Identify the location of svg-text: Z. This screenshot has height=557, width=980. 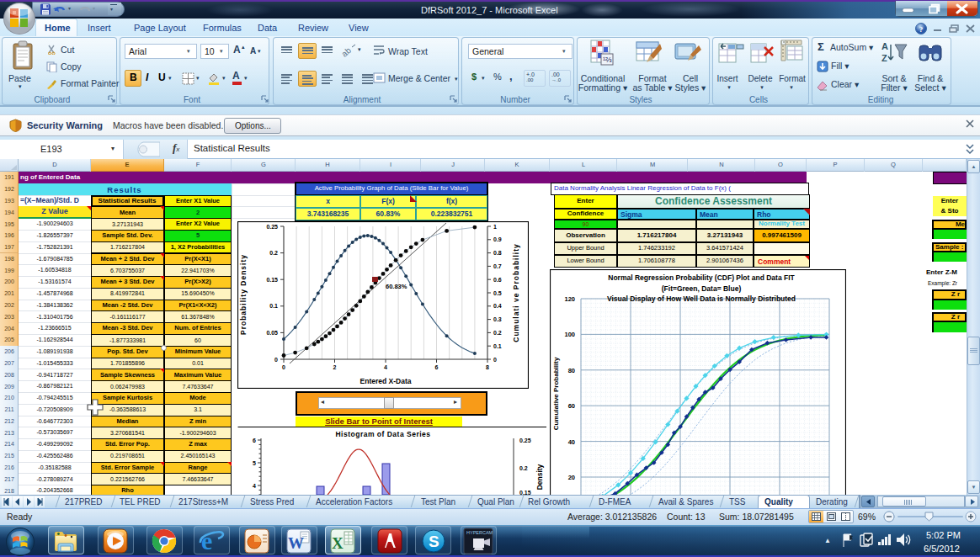
(884, 58).